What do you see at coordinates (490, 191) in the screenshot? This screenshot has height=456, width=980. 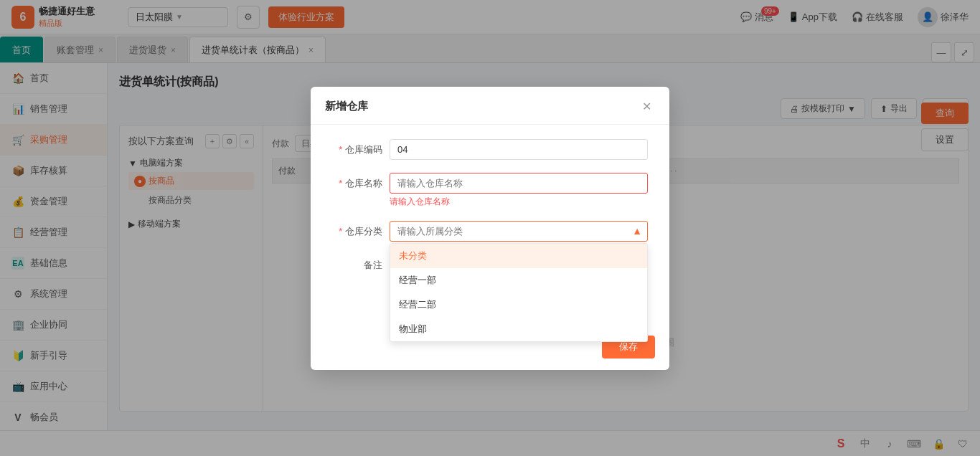 I see `warehouse-name-row: 仓库名称 请输入仓库名称` at bounding box center [490, 191].